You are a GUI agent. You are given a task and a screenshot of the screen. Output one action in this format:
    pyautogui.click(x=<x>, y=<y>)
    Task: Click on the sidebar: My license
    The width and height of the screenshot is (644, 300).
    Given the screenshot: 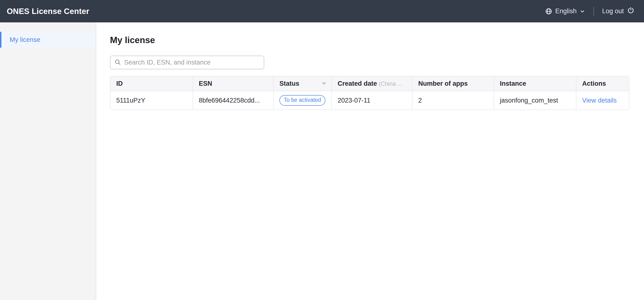 What is the action you would take?
    pyautogui.click(x=48, y=161)
    